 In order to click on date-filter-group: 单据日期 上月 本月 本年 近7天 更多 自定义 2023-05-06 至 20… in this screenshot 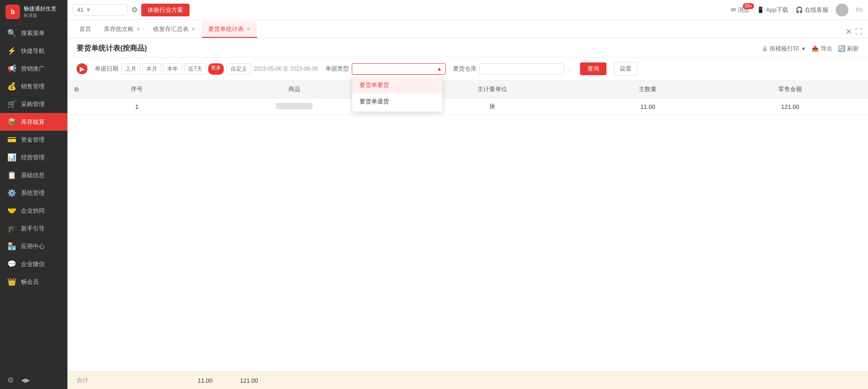, I will do `click(206, 69)`.